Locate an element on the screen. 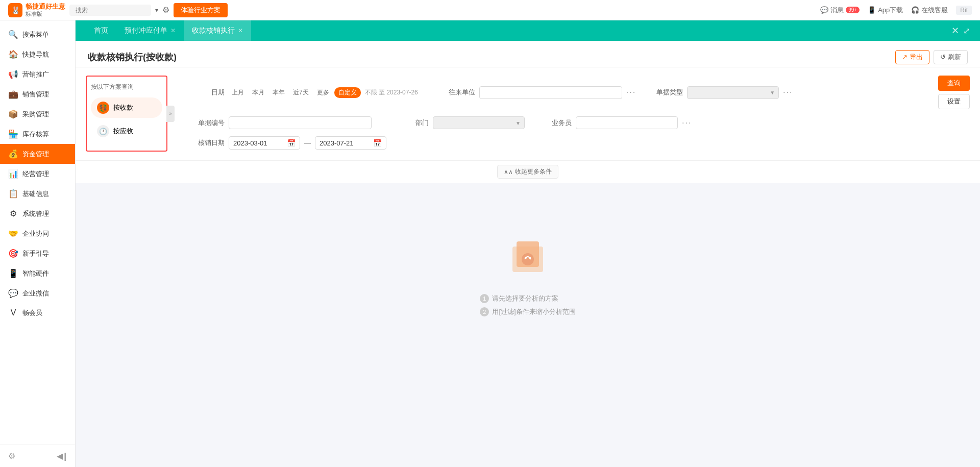 Image resolution: width=980 pixels, height=467 pixels. sidebar-item-search: 🔍 搜索菜单 is located at coordinates (38, 35).